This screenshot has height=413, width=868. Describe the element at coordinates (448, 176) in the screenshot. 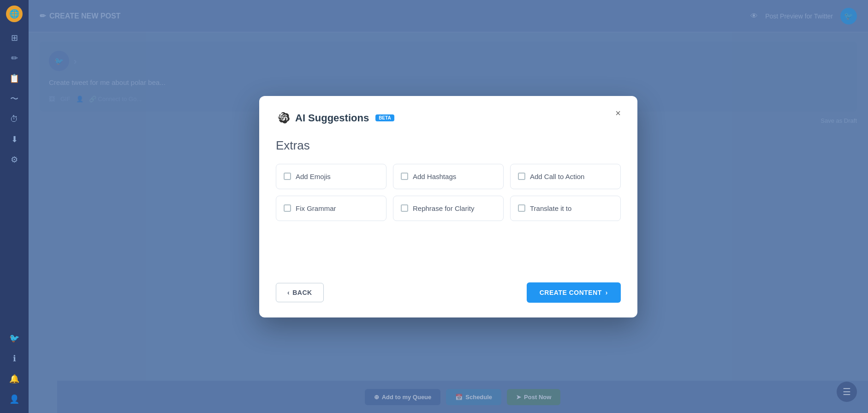

I see `option-add-hashtags: Add Hashtags` at that location.